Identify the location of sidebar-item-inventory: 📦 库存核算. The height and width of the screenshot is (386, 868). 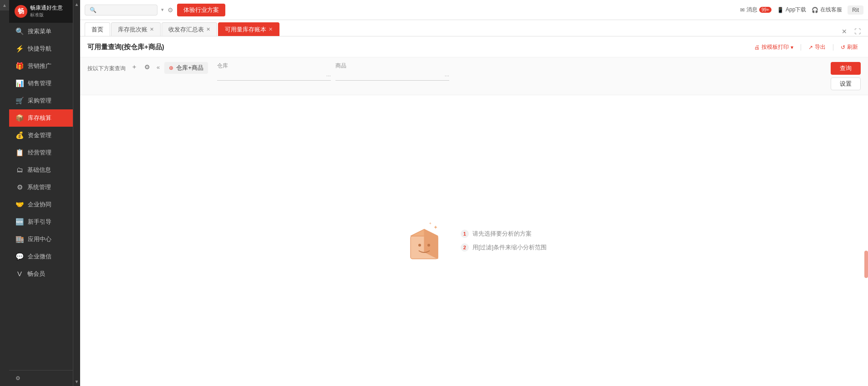
(41, 118).